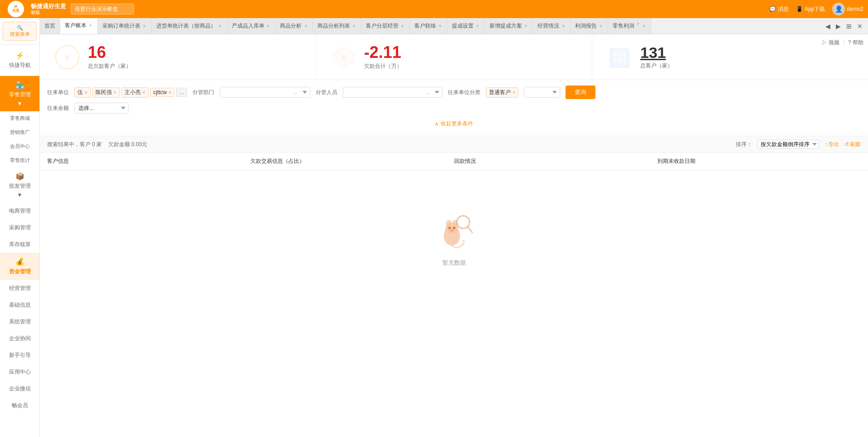 Image resolution: width=868 pixels, height=437 pixels. What do you see at coordinates (102, 9) in the screenshot?
I see `demo-selector: 母婴行业演示帐套` at bounding box center [102, 9].